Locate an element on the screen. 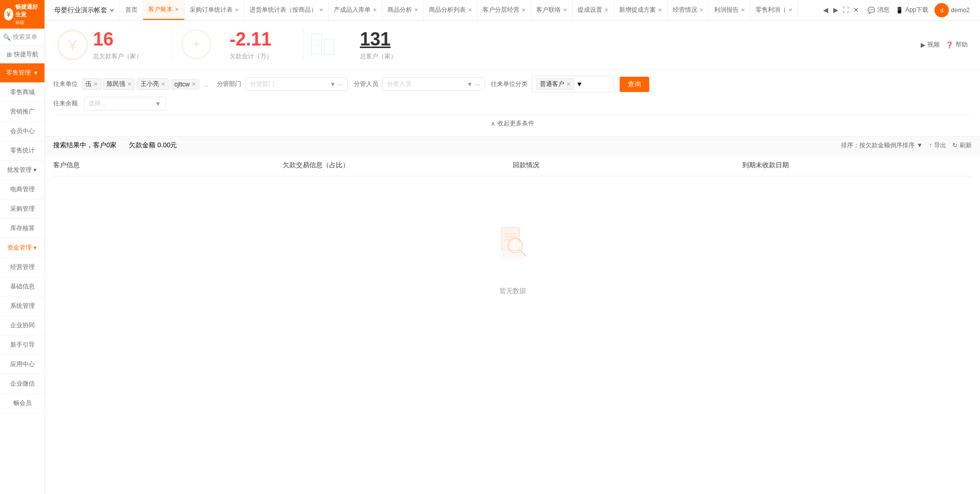  help-icon: ❓ is located at coordinates (950, 45).